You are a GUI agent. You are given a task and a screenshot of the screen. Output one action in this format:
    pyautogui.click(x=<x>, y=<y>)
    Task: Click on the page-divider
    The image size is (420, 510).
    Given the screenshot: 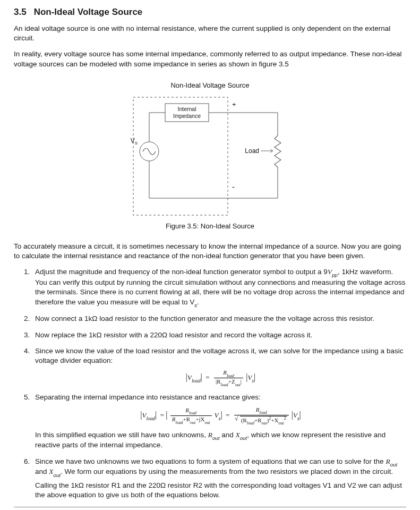 What is the action you would take?
    pyautogui.click(x=210, y=507)
    